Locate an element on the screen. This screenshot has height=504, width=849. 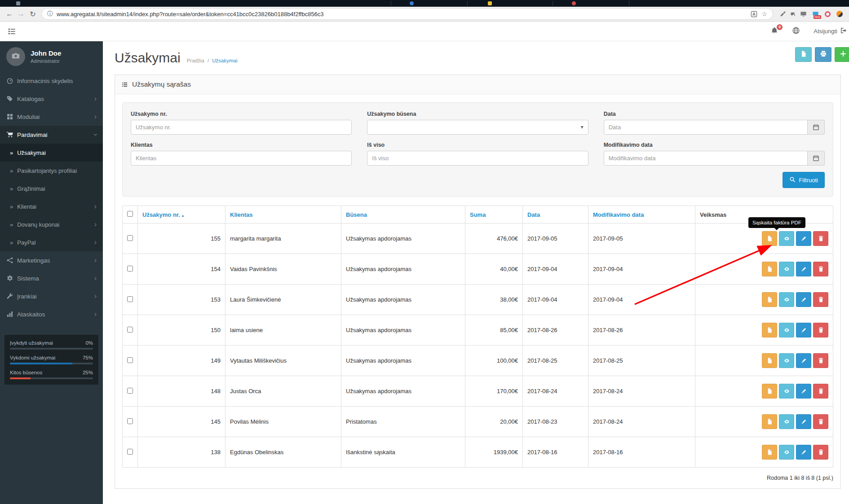
sidebar-item-label: Informacinis skydelis is located at coordinates (57, 81).